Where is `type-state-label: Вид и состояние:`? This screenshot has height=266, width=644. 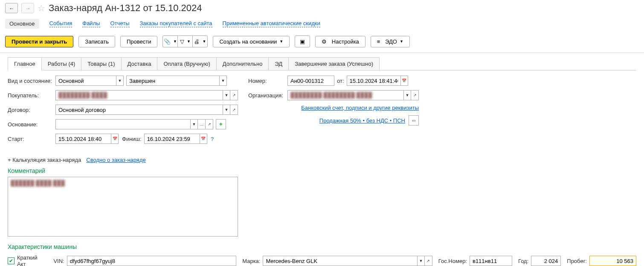 type-state-label: Вид и состояние: is located at coordinates (30, 81).